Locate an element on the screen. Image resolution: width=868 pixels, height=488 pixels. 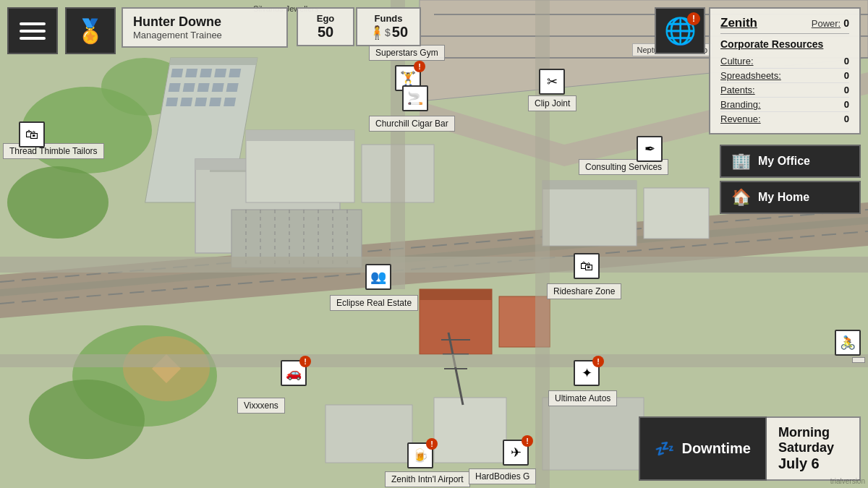
patents-value: 0 is located at coordinates (846, 90).